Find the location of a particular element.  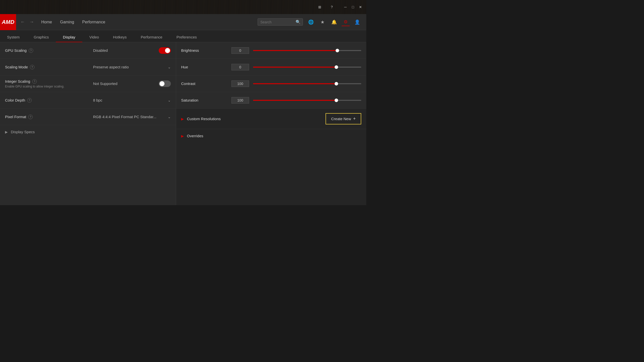

favorites-button: ★ is located at coordinates (323, 22).